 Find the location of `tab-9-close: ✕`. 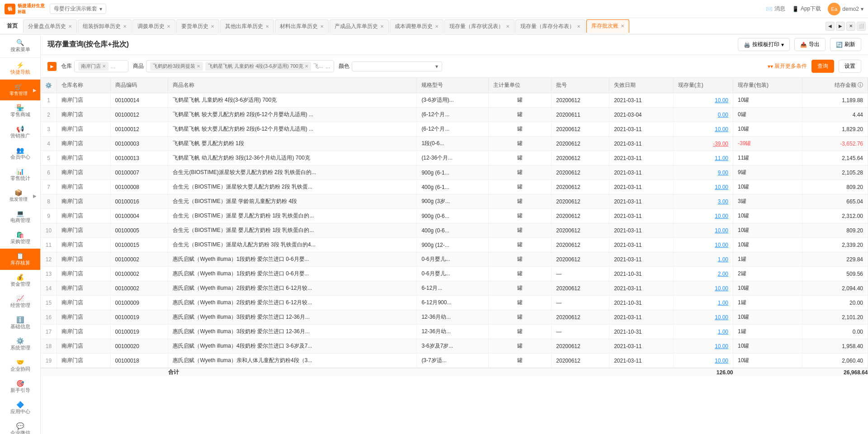

tab-9-close: ✕ is located at coordinates (508, 26).